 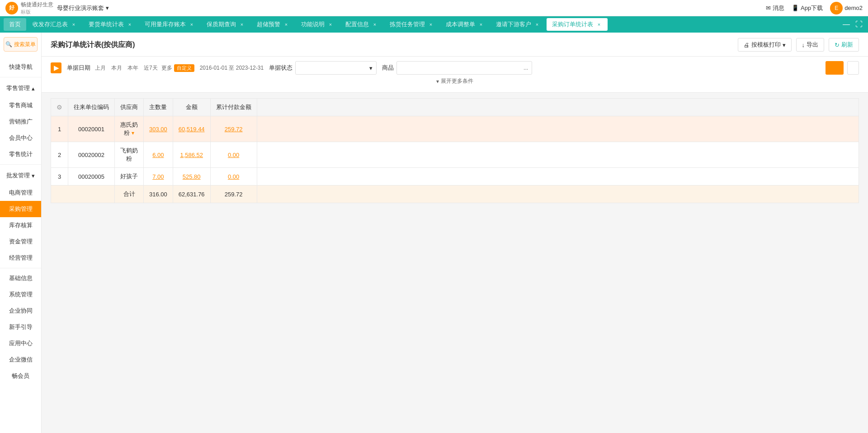 I want to click on td-main-qty-3: 7.00, so click(x=158, y=176).